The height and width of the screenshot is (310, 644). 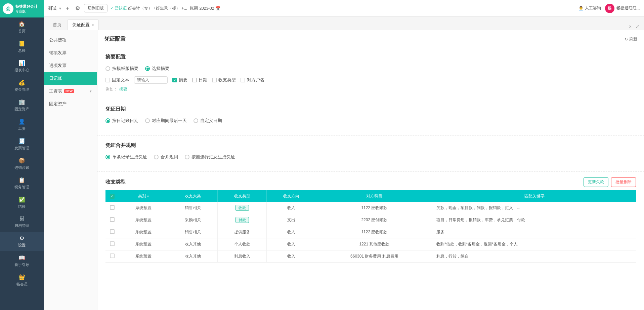 What do you see at coordinates (180, 80) in the screenshot?
I see `checkbox-summary: ✓ 摘要` at bounding box center [180, 80].